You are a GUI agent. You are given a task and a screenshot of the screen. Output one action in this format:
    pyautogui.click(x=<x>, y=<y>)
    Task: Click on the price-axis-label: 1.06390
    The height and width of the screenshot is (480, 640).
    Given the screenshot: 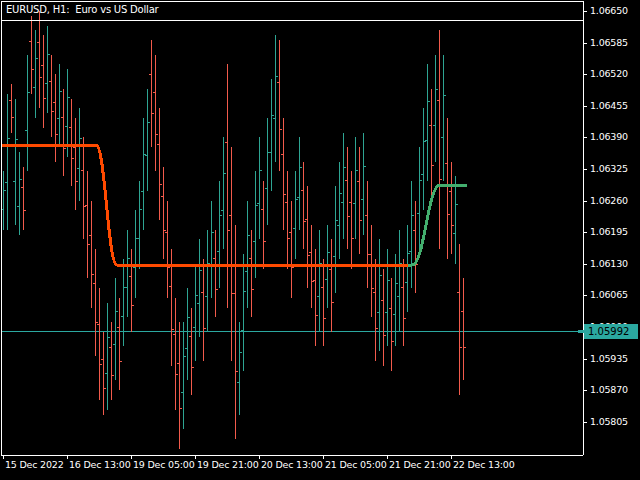 What is the action you would take?
    pyautogui.click(x=609, y=137)
    